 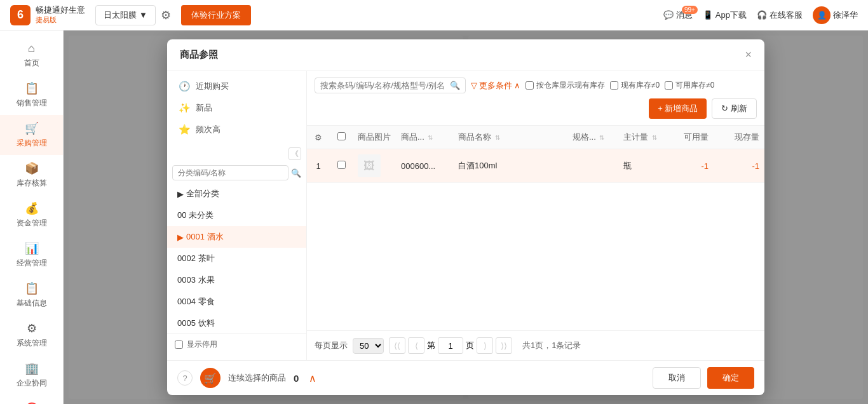 I want to click on sidebar-item-enterprise: 🏢 企业协同, so click(x=32, y=375).